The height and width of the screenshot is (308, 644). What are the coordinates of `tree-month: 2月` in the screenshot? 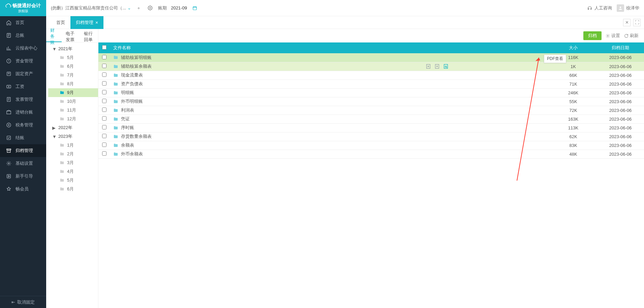 It's located at (73, 154).